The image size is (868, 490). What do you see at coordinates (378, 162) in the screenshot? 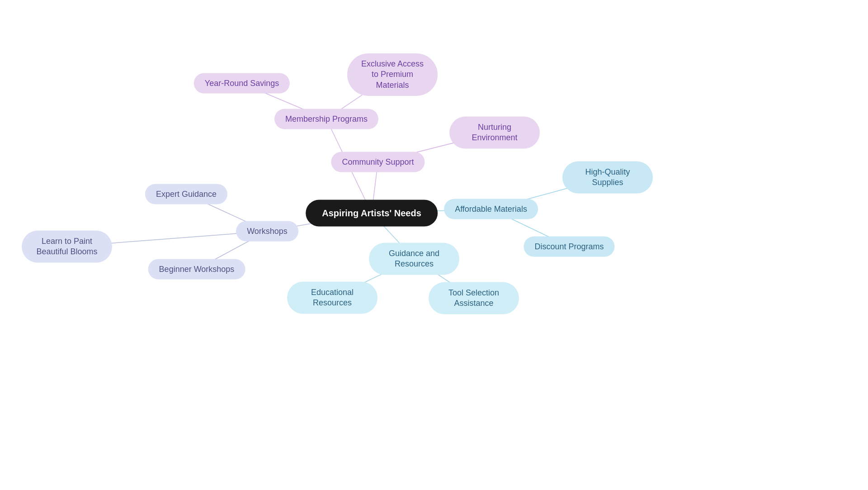
I see `node-community: Community Support` at bounding box center [378, 162].